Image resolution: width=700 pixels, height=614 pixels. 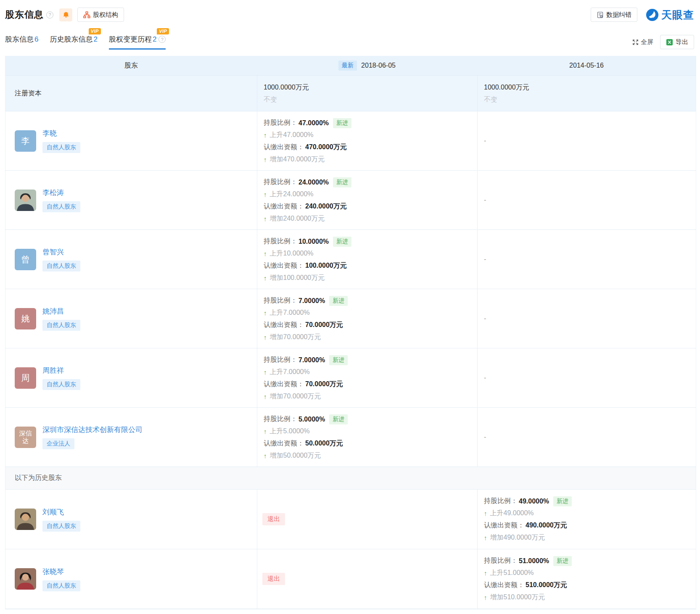 What do you see at coordinates (367, 141) in the screenshot?
I see `holding-detail-2018: 持股比例：47.0000%新进 ↑上升47.0000% 认缴出资额：470.00…` at bounding box center [367, 141].